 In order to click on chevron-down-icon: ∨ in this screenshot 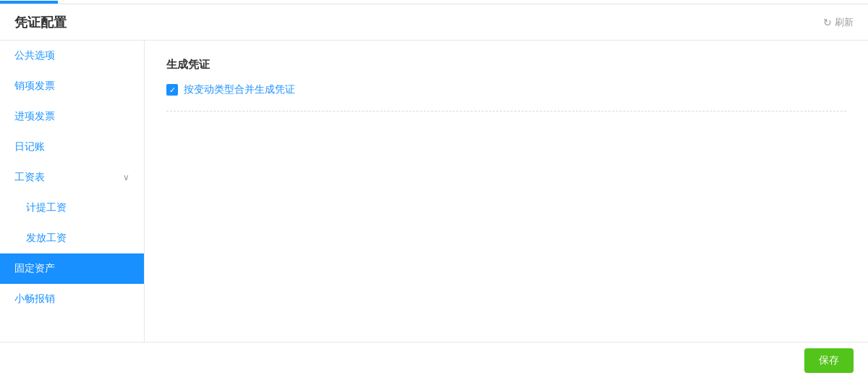, I will do `click(126, 177)`.